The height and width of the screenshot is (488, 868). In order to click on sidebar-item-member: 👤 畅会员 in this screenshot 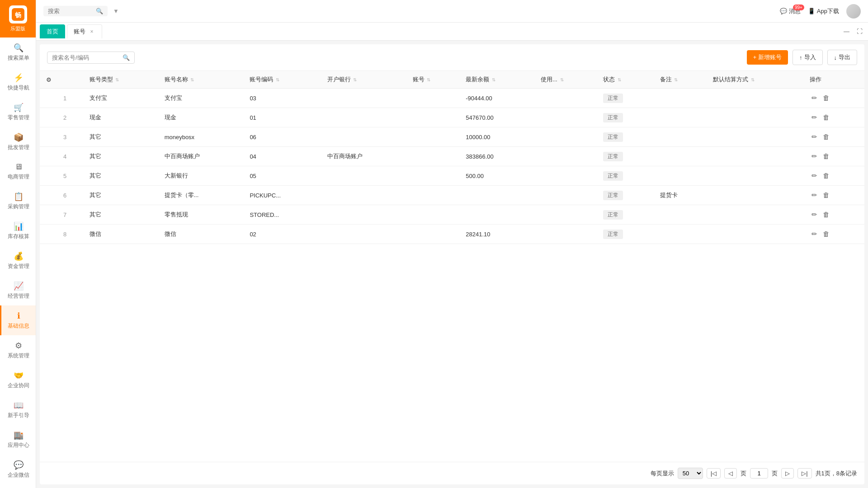, I will do `click(18, 486)`.